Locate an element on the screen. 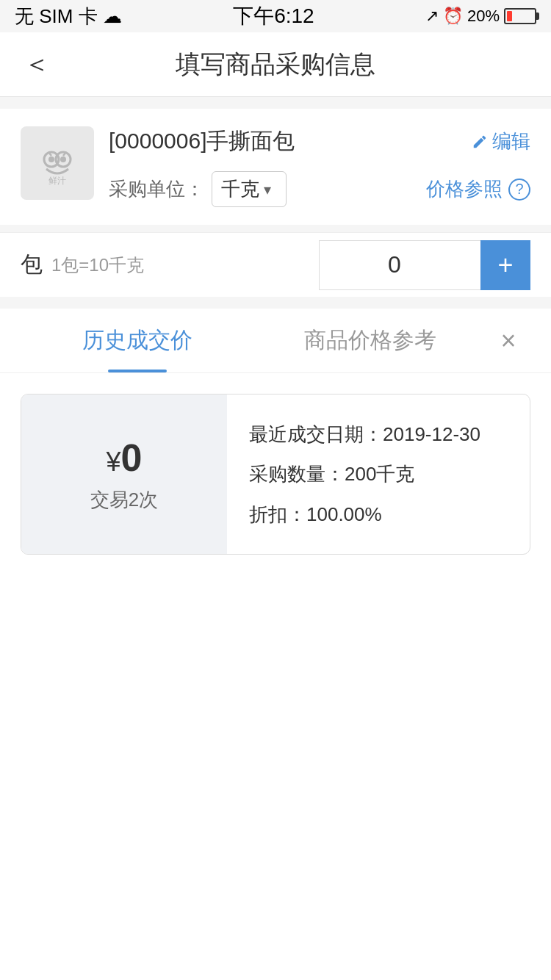 This screenshot has height=980, width=551. discount-label: 折扣： is located at coordinates (278, 514).